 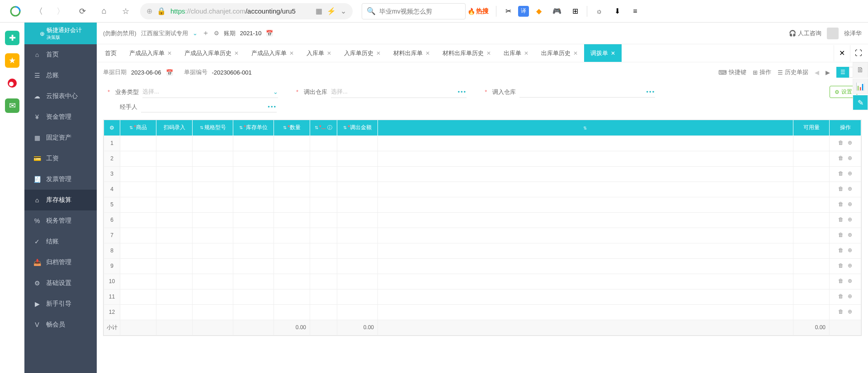 What do you see at coordinates (732, 72) in the screenshot?
I see `shortcut-link: ⌨快捷键` at bounding box center [732, 72].